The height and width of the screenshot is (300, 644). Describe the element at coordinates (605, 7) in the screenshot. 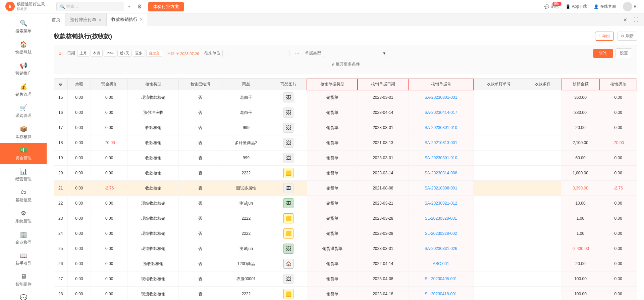

I see `online-service-btn: 👤 在线客服` at that location.